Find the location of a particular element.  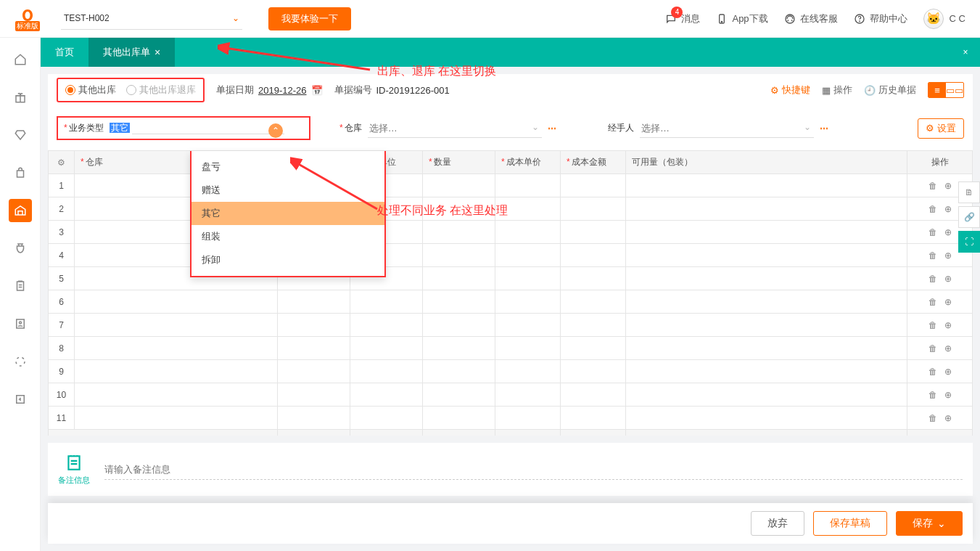

biztype-option: 组装 is located at coordinates (288, 237).